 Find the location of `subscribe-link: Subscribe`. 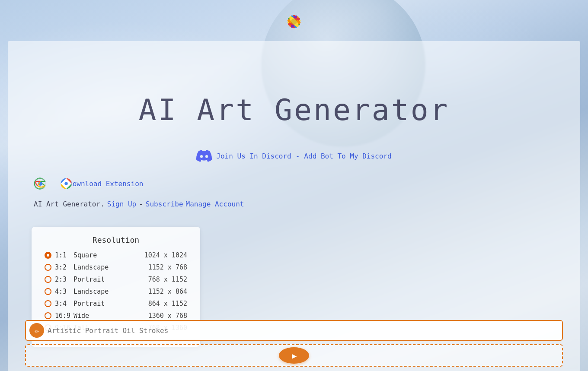

subscribe-link: Subscribe is located at coordinates (164, 204).